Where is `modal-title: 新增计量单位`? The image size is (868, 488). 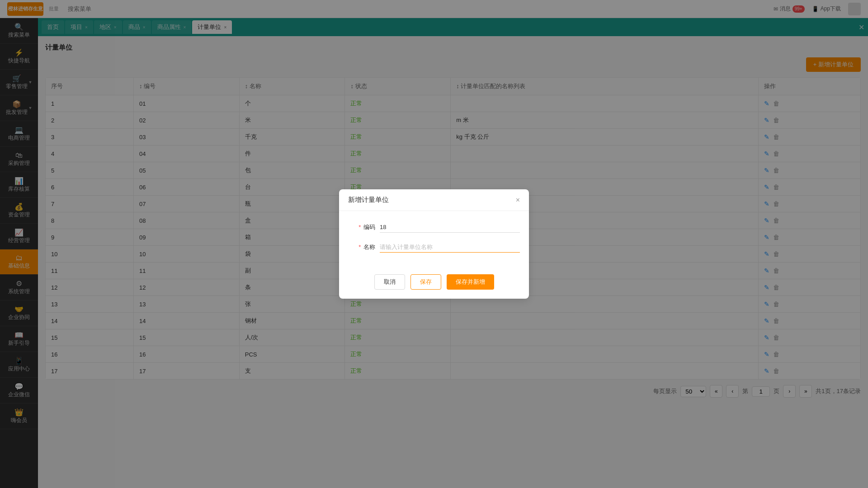 modal-title: 新增计量单位 is located at coordinates (368, 200).